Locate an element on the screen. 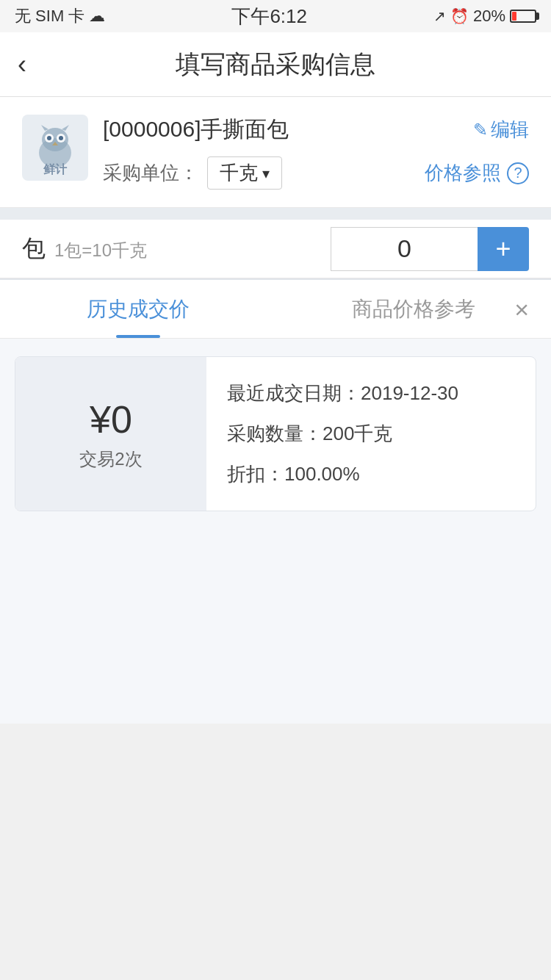 The height and width of the screenshot is (980, 551). page-title: 填写商品采购信息 is located at coordinates (276, 65).